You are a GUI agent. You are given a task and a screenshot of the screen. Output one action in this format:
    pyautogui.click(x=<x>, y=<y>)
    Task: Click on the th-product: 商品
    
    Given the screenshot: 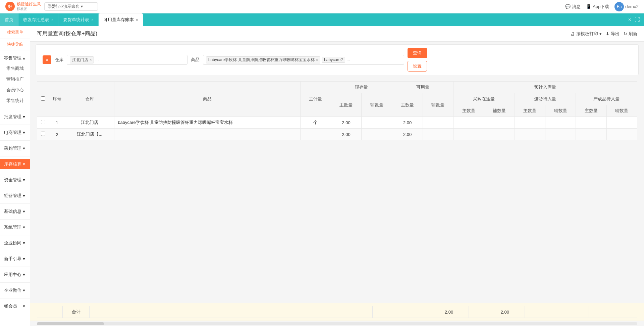 What is the action you would take?
    pyautogui.click(x=207, y=99)
    